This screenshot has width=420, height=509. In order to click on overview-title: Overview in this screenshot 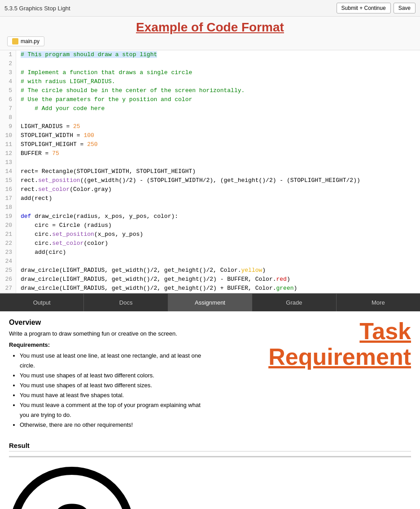, I will do `click(109, 323)`.